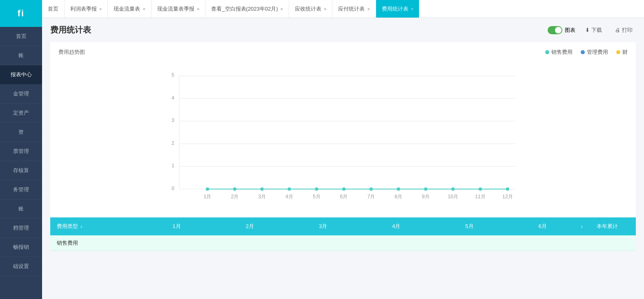 The image size is (644, 299). I want to click on print-button: 🖨 打印, so click(624, 30).